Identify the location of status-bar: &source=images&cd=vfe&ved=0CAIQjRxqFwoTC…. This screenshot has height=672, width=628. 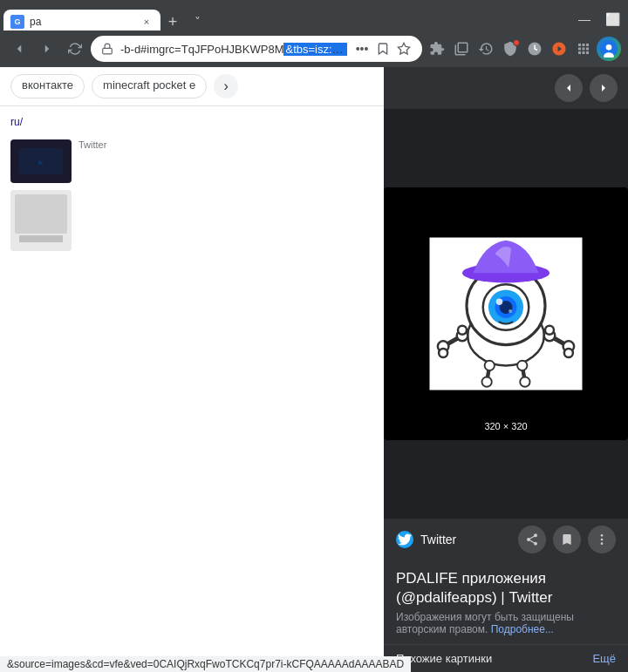
(206, 664).